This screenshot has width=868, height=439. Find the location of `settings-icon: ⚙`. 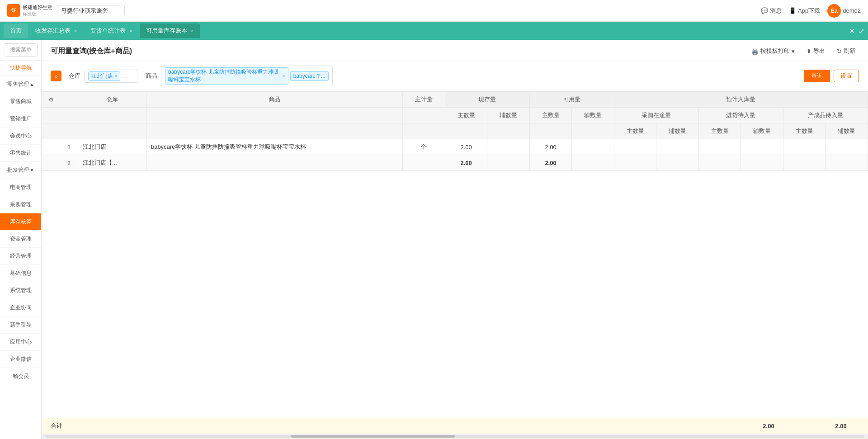

settings-icon: ⚙ is located at coordinates (51, 99).